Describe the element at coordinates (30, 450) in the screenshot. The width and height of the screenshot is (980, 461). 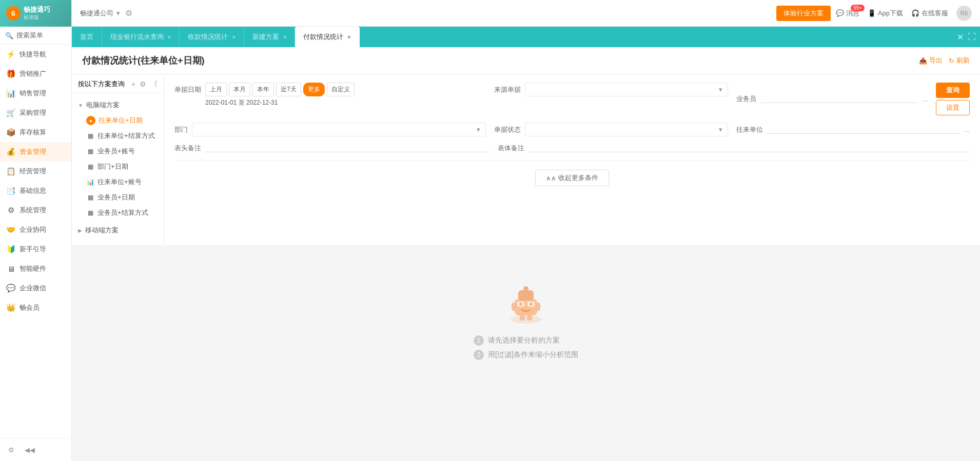
I see `collapse-sidebar-btn: ◀◀` at that location.